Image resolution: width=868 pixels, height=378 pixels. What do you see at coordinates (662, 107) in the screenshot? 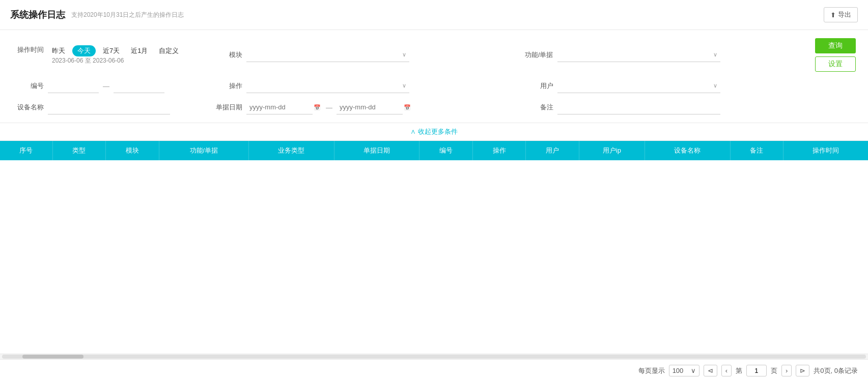
I see `remark-filter: 备注` at bounding box center [662, 107].